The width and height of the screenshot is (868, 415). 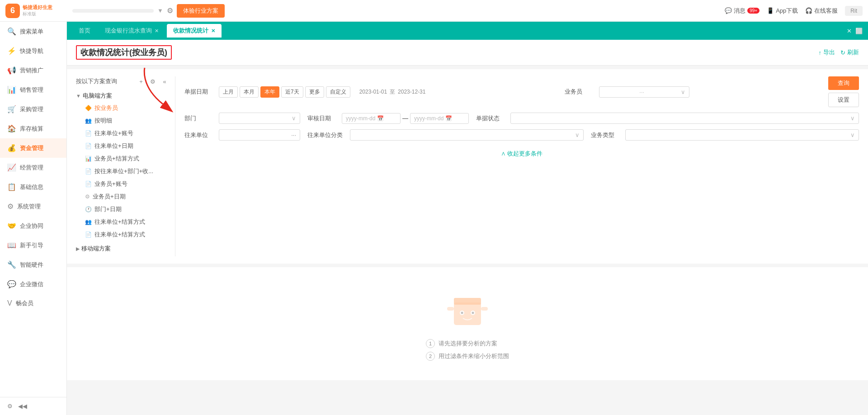 I want to click on sidebar-item-hardware: 🔧 智能硬件, so click(x=33, y=265).